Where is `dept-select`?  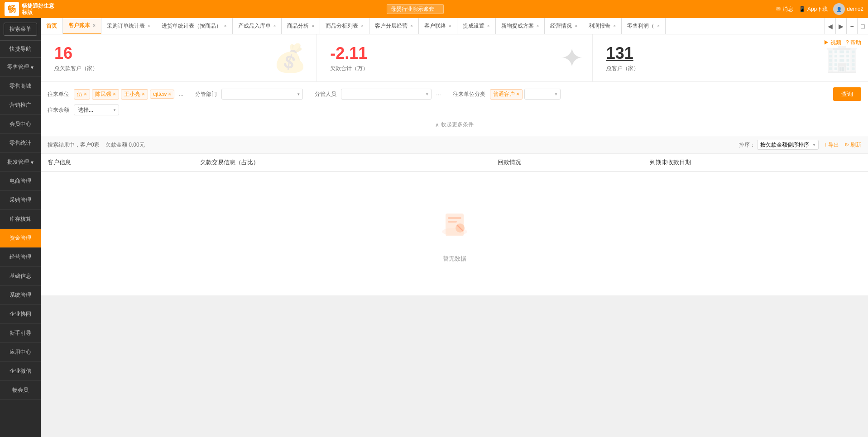
dept-select is located at coordinates (262, 94).